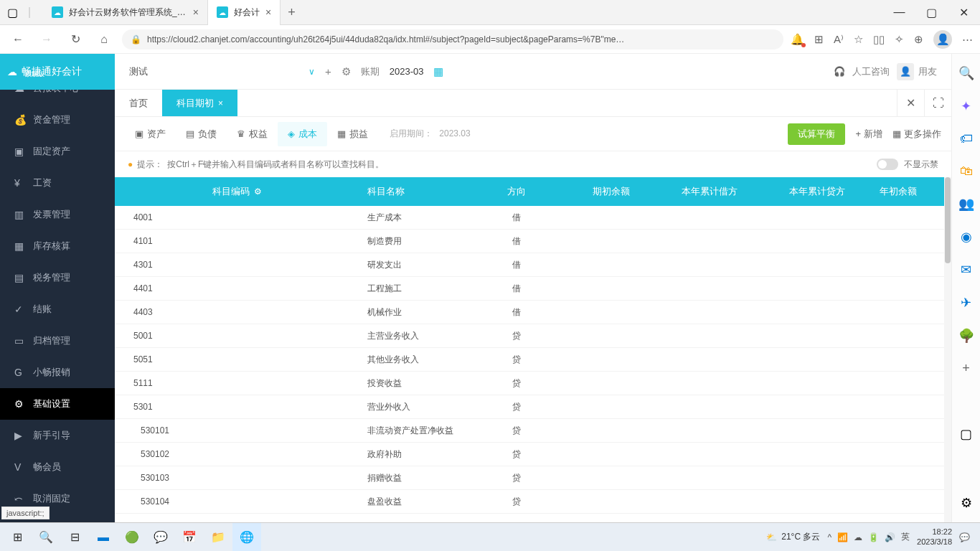 This screenshot has height=551, width=980. What do you see at coordinates (966, 139) in the screenshot?
I see `tag-icon: 🏷` at bounding box center [966, 139].